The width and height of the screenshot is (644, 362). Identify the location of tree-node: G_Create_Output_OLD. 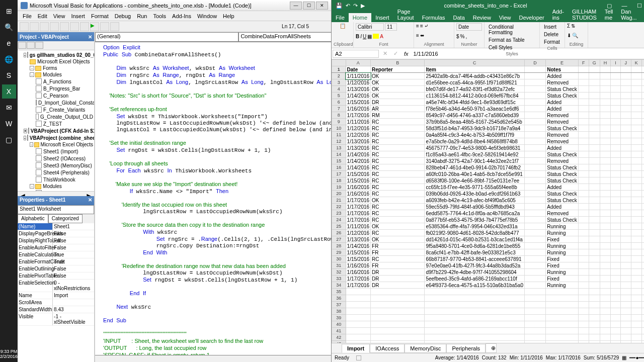
(56, 117).